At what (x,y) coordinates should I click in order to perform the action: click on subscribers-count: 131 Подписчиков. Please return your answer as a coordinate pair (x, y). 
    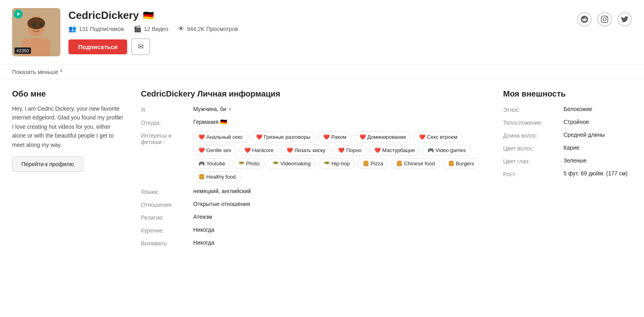
    Looking at the image, I should click on (101, 29).